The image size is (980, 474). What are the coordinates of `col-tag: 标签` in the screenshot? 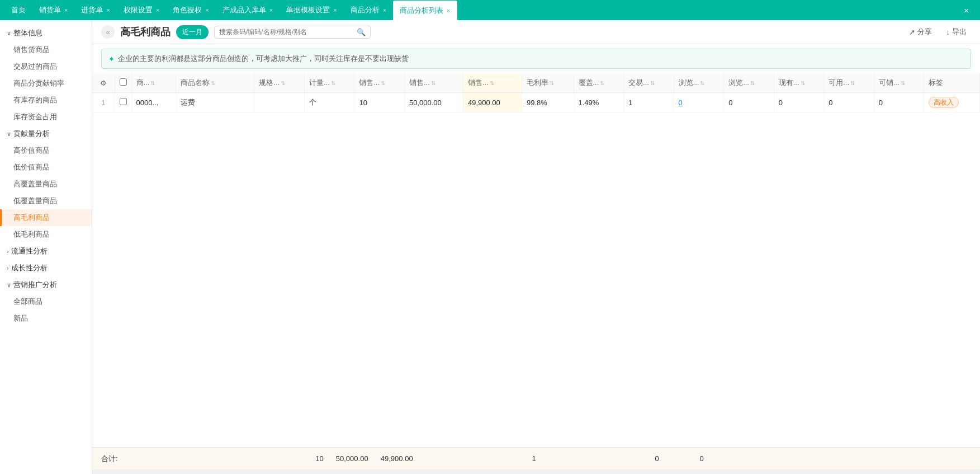 It's located at (952, 83).